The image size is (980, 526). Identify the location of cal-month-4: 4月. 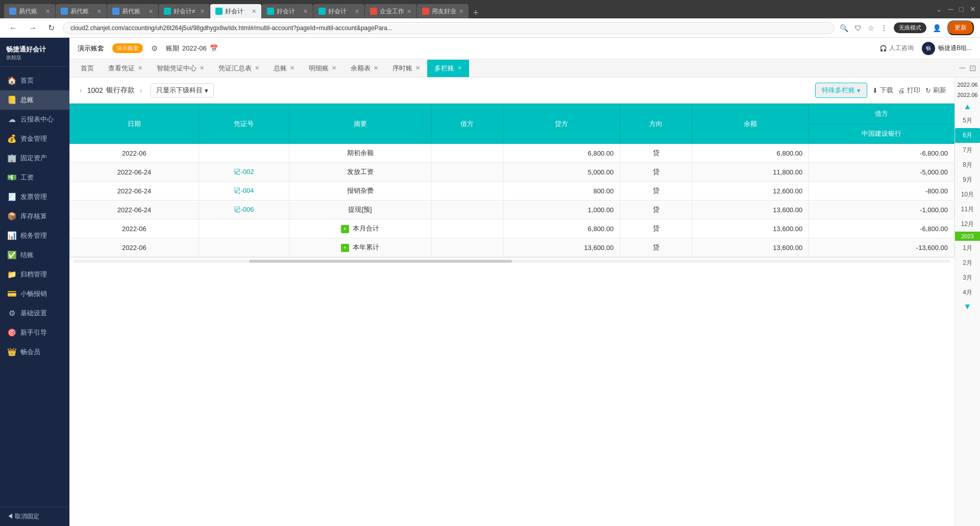
(968, 293).